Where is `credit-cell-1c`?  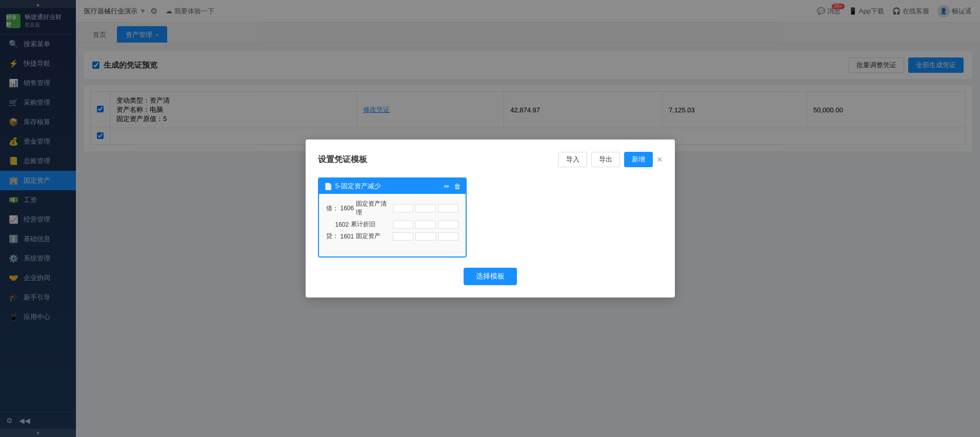 credit-cell-1c is located at coordinates (448, 236).